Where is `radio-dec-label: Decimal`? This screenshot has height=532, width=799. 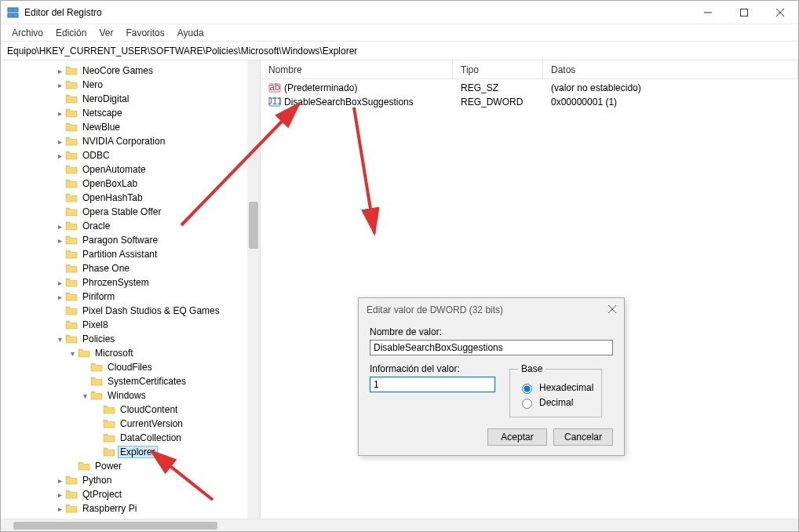 radio-dec-label: Decimal is located at coordinates (556, 403).